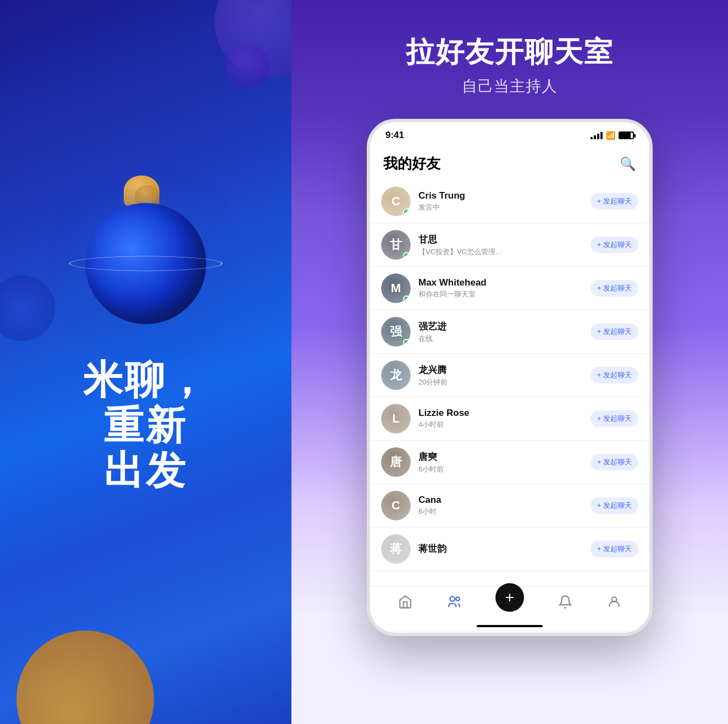  What do you see at coordinates (510, 86) in the screenshot?
I see `right-subtitle: 自己当主持人` at bounding box center [510, 86].